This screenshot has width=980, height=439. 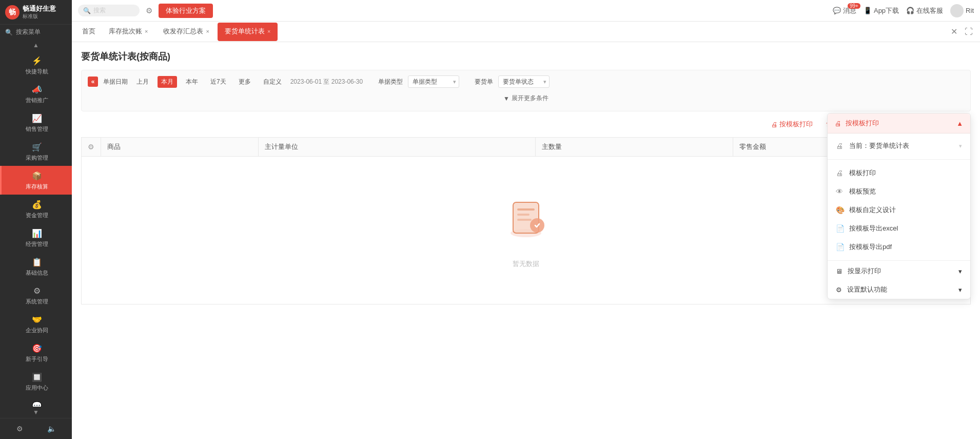 I want to click on nav-icon-caigou: 🛒, so click(x=37, y=147).